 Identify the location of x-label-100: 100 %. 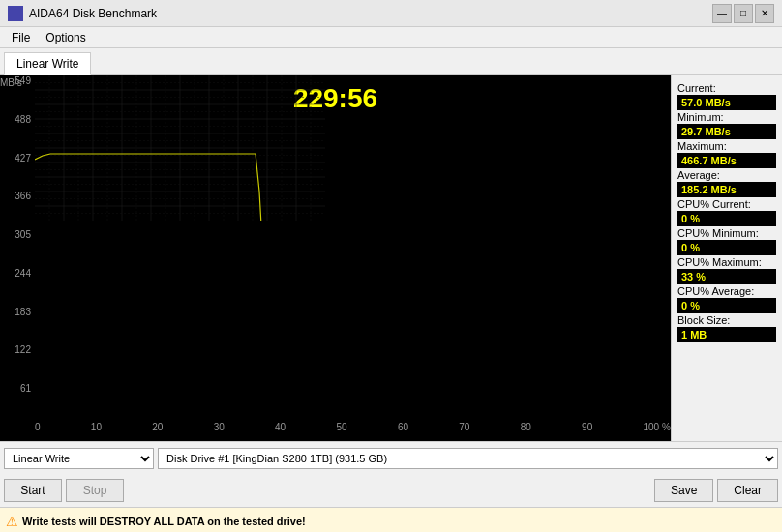
(657, 428).